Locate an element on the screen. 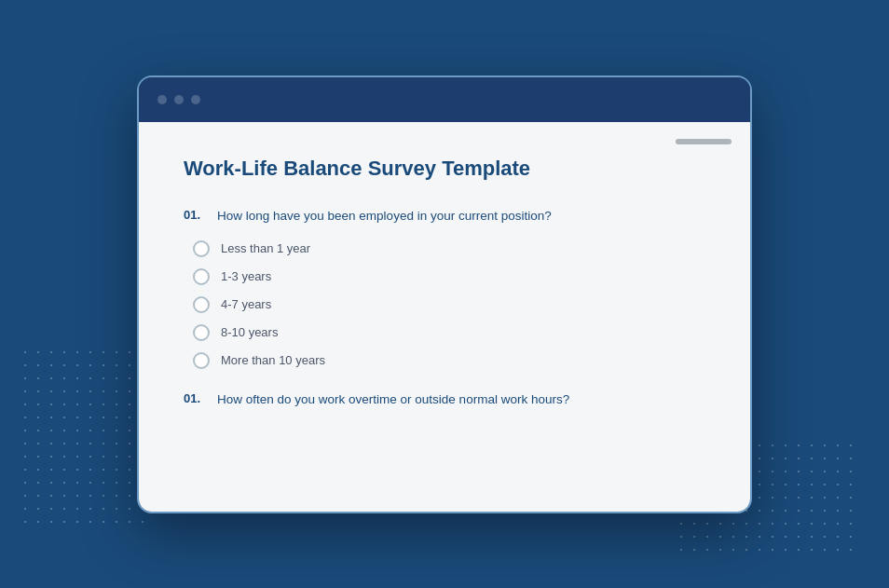 The image size is (889, 588). survey-title: Work-Life Balance Survey Template is located at coordinates (444, 170).